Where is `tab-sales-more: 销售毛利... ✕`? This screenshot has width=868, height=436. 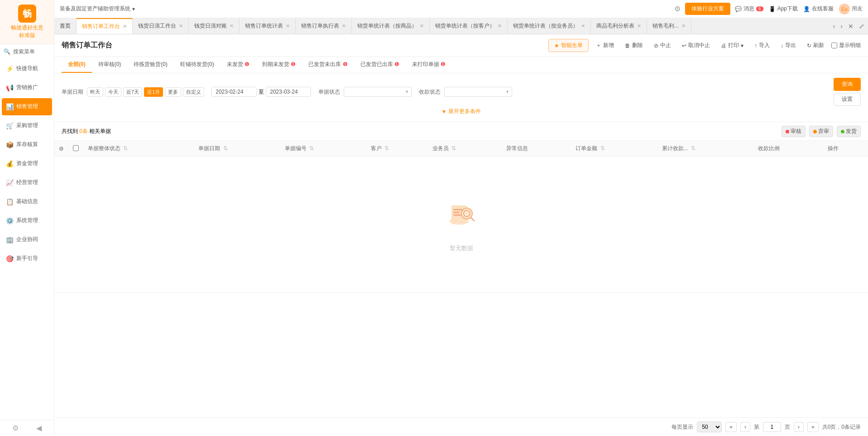 tab-sales-more: 销售毛利... ✕ is located at coordinates (669, 26).